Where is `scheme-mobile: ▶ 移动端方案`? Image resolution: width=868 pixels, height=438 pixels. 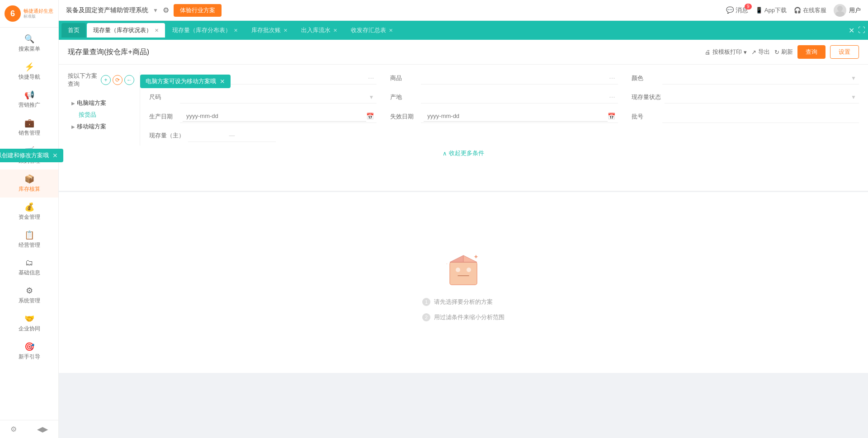
scheme-mobile: ▶ 移动端方案 is located at coordinates (101, 127).